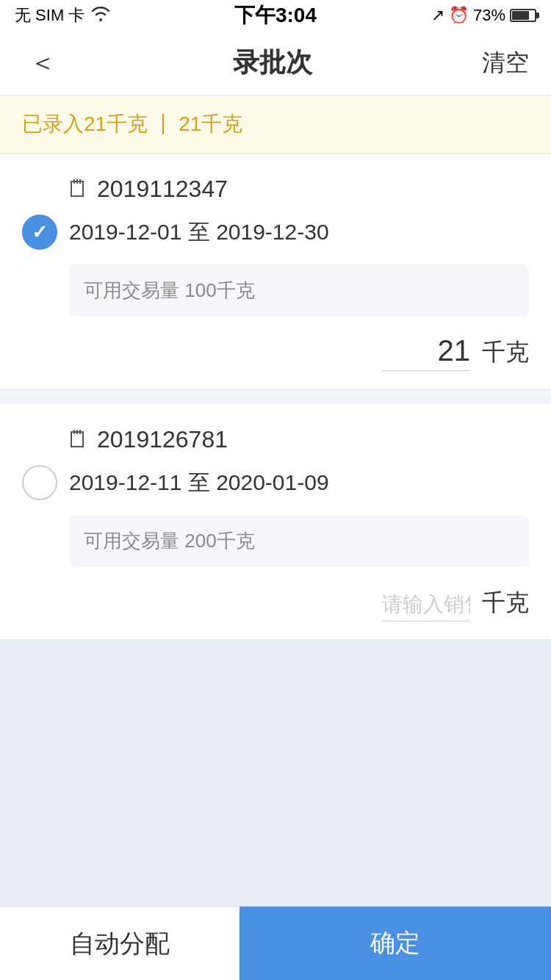 The width and height of the screenshot is (551, 980). What do you see at coordinates (276, 943) in the screenshot?
I see `bottom-buttons: 自动分配 确定` at bounding box center [276, 943].